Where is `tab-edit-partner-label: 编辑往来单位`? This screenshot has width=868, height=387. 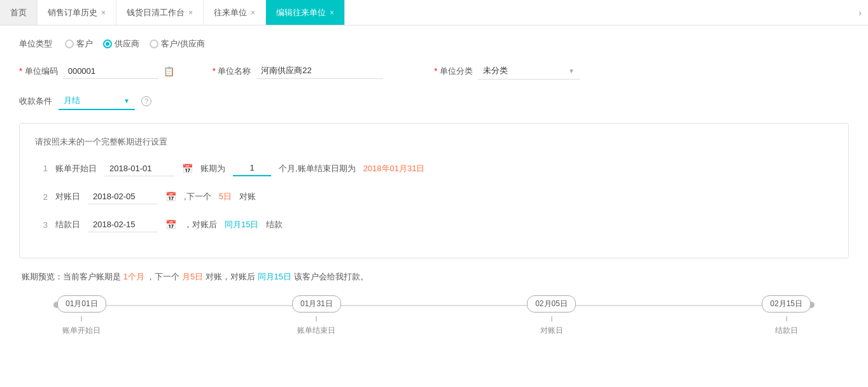
tab-edit-partner-label: 编辑往来单位 is located at coordinates (301, 13).